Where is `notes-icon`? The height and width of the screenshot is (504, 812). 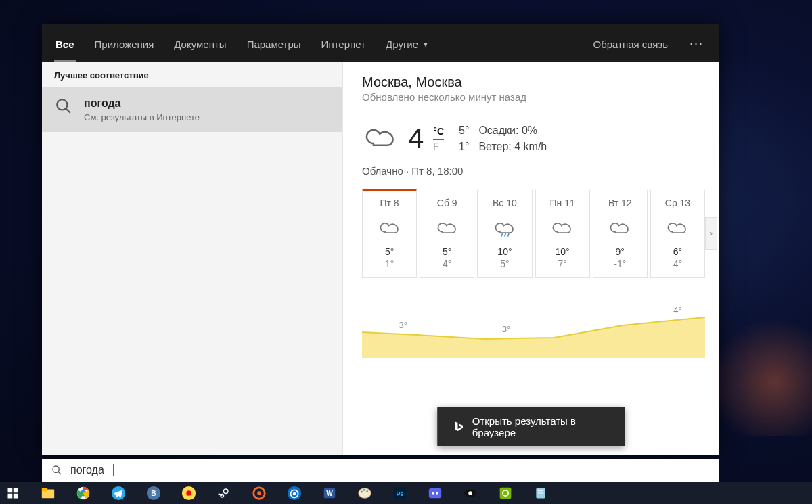 notes-icon is located at coordinates (541, 493).